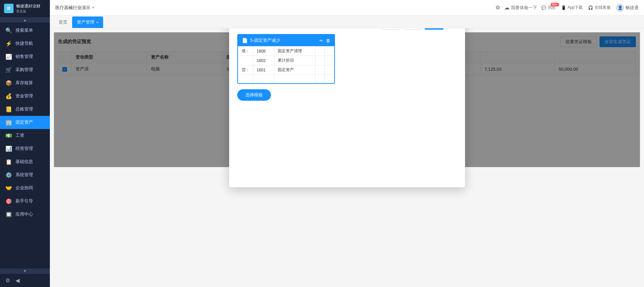 The image size is (644, 287). I want to click on user-avatar: 👤, so click(620, 8).